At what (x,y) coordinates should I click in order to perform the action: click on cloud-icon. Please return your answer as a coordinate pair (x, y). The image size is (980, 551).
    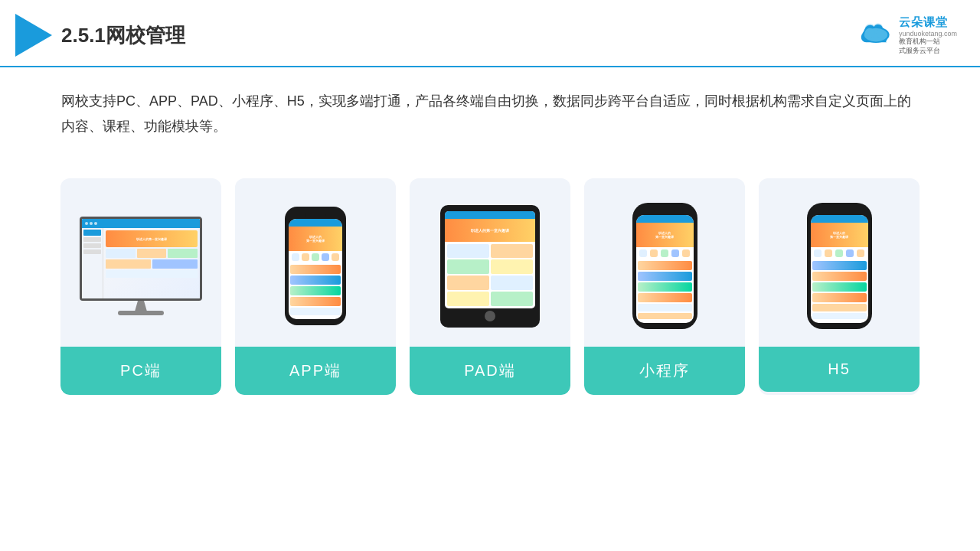
    Looking at the image, I should click on (876, 35).